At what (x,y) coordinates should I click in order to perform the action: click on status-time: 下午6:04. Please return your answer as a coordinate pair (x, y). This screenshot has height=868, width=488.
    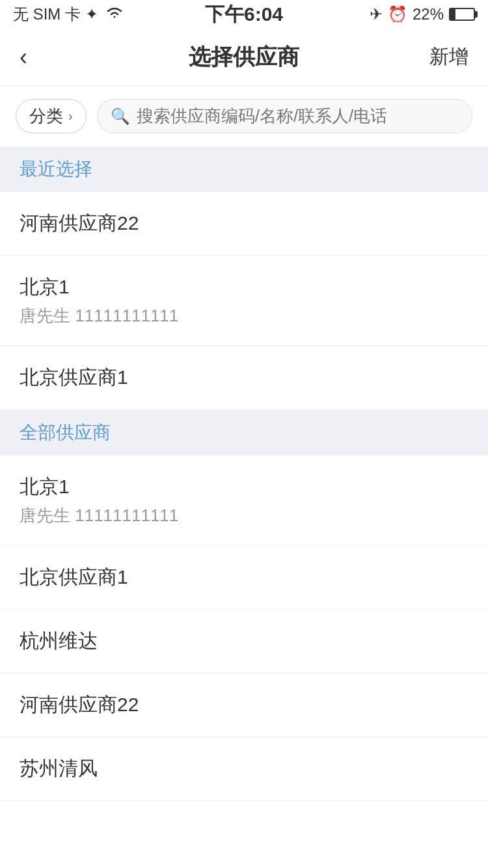
    Looking at the image, I should click on (244, 14).